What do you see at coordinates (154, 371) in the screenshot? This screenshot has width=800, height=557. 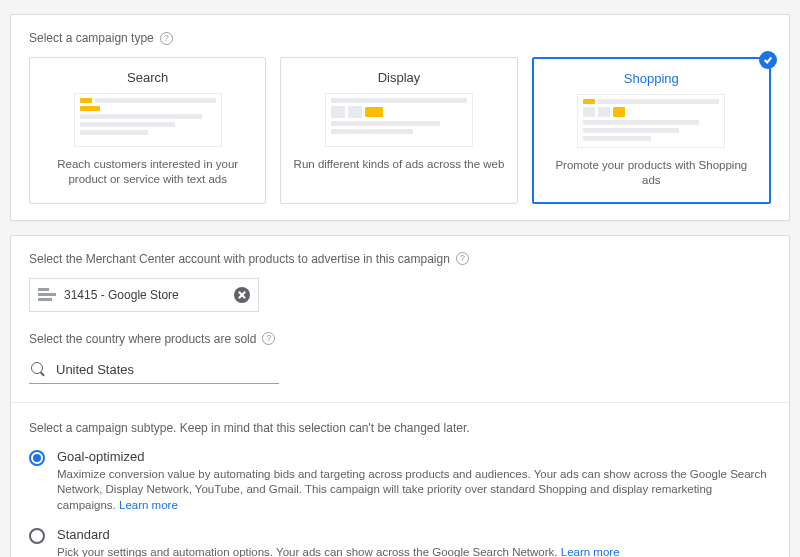 I see `country-input-row` at bounding box center [154, 371].